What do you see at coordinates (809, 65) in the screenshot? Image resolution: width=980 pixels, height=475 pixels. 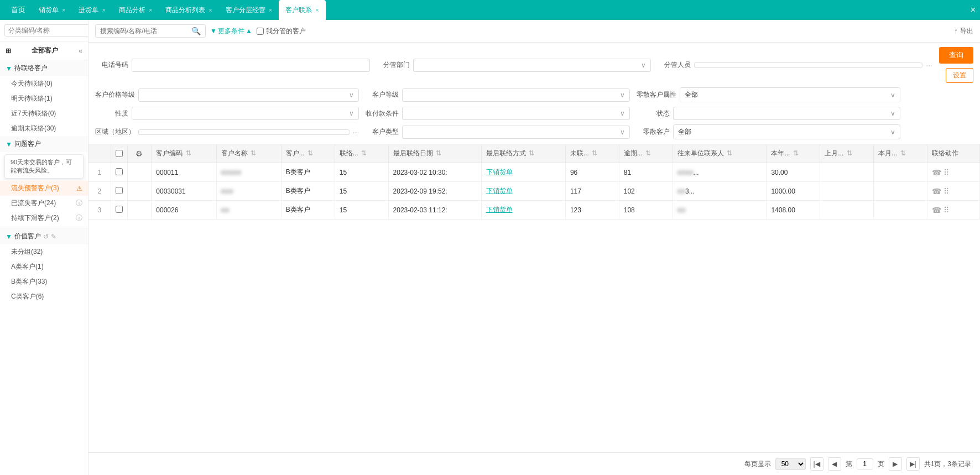 I see `filter-manager-select` at bounding box center [809, 65].